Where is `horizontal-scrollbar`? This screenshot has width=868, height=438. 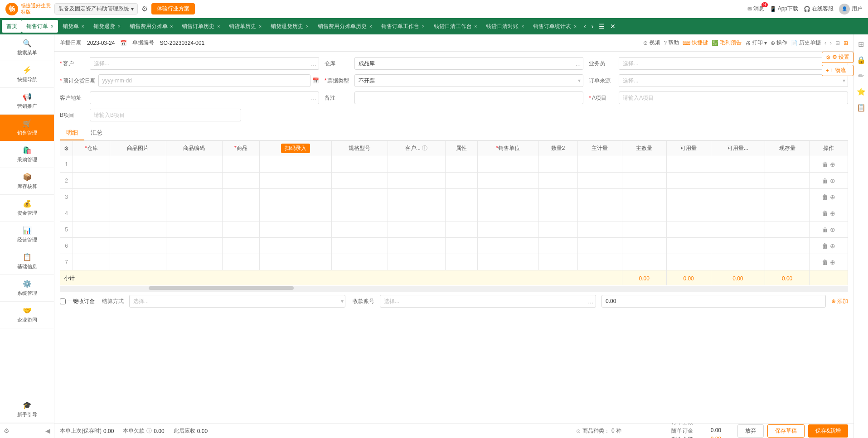 horizontal-scrollbar is located at coordinates (454, 289).